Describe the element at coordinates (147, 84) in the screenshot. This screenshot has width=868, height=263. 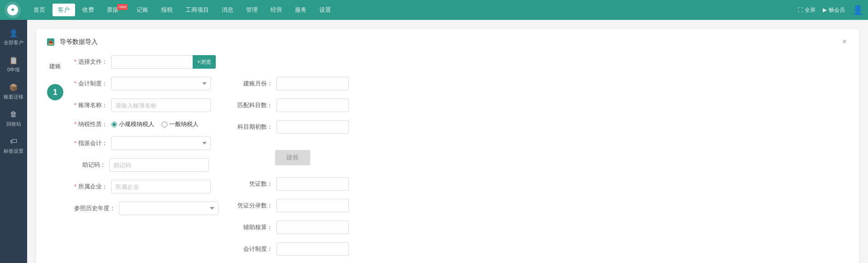
I see `accounting-system-row: 会计制度：` at that location.